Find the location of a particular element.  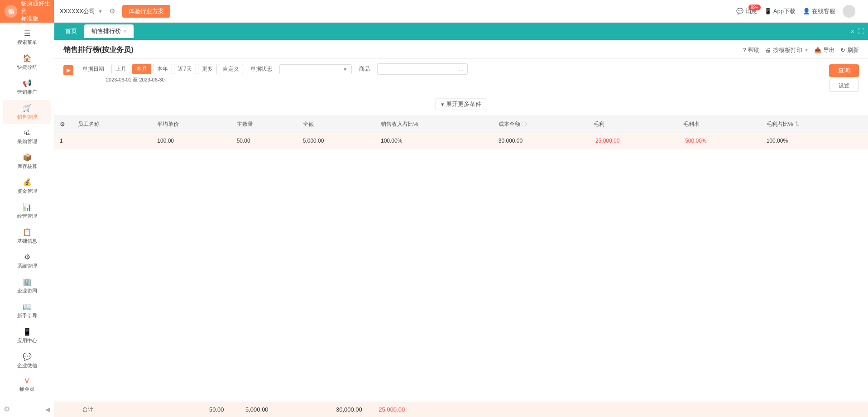

sidebar-item-purchase: 🛍 采购管理 is located at coordinates (27, 137).